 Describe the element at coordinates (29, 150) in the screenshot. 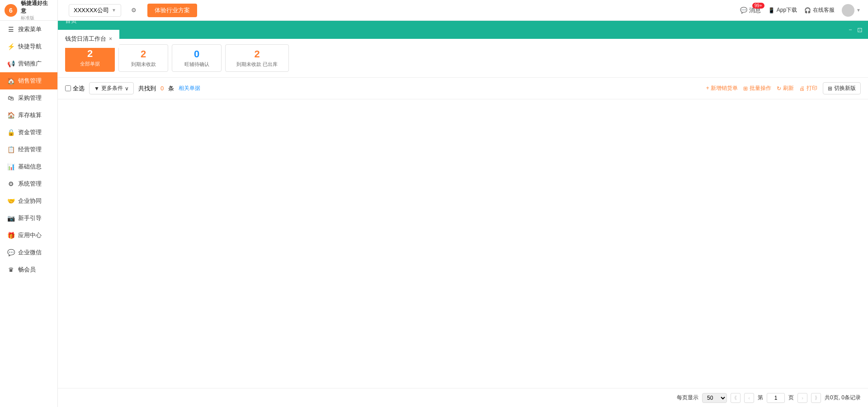

I see `sidebar-items: ☰搜索菜单⚡快捷导航📢营销推广🏠销售管理🛍采购管理🏠库存核算🔒资金管理📋经营管理…` at that location.